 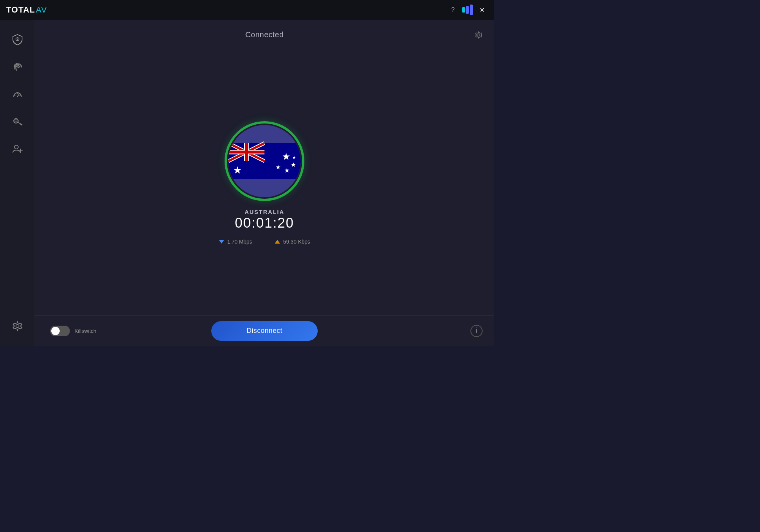 I want to click on flag-ring, so click(x=264, y=161).